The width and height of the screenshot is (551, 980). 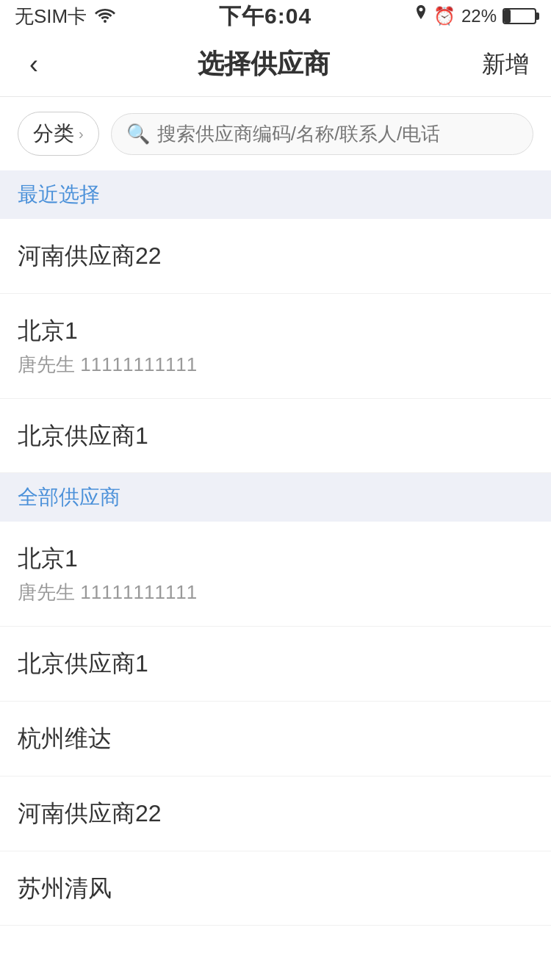 What do you see at coordinates (81, 134) in the screenshot?
I see `chevron-right-icon: ›` at bounding box center [81, 134].